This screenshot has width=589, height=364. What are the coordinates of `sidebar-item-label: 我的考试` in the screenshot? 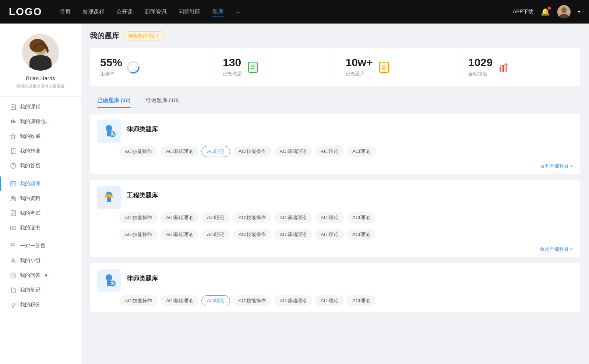 It's located at (30, 213).